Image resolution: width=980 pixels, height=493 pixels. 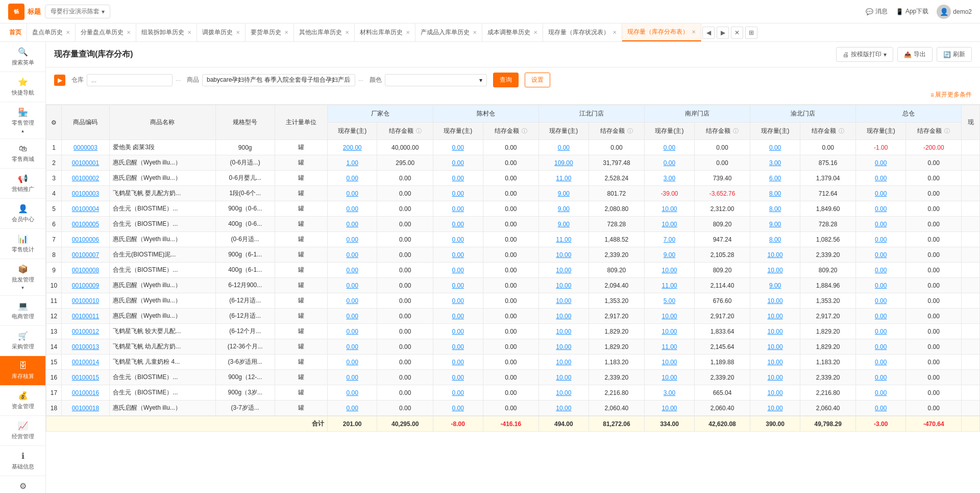 What do you see at coordinates (22, 431) in the screenshot?
I see `sidebar-item-operations: 📈 经营管理` at bounding box center [22, 431].